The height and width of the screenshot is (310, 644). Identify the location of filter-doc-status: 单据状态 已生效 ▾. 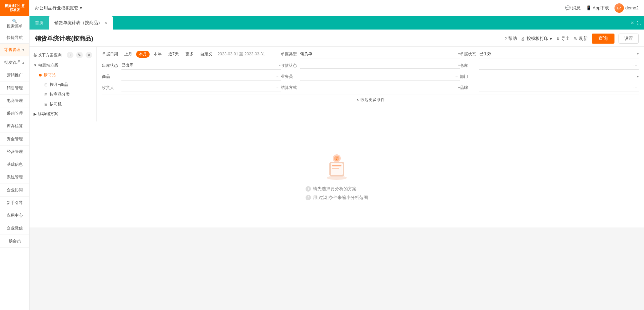
(549, 54).